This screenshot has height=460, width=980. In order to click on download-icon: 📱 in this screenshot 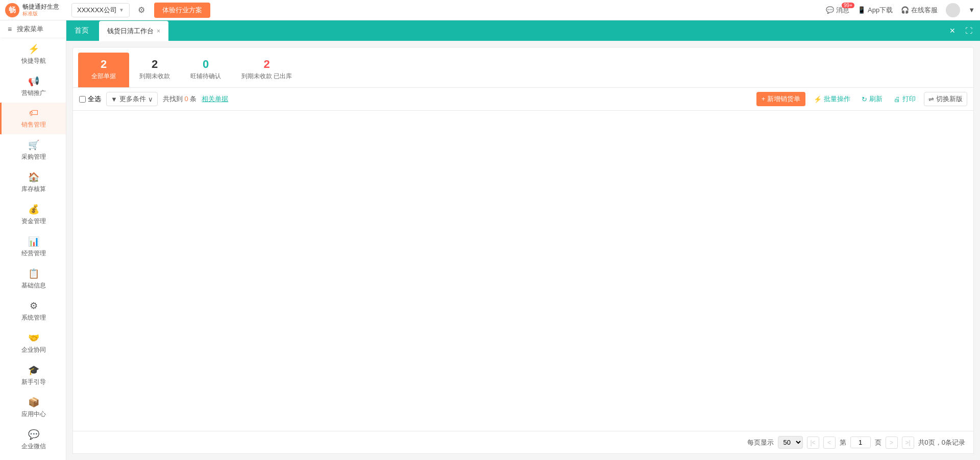, I will do `click(862, 10)`.